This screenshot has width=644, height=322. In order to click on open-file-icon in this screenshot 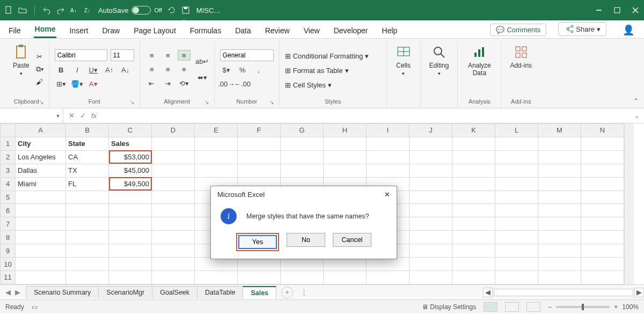, I will do `click(23, 10)`.